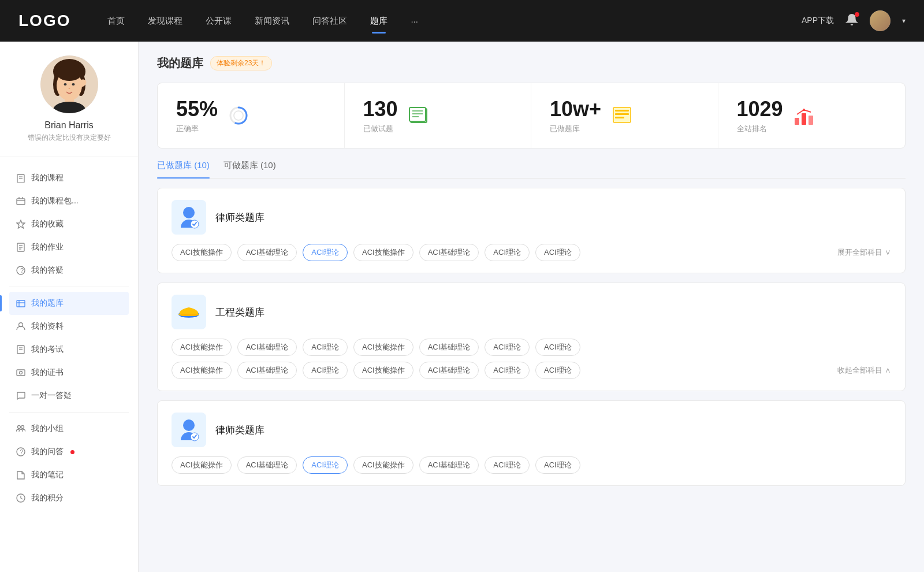 This screenshot has width=924, height=572. What do you see at coordinates (184, 169) in the screenshot?
I see `tab-done: 已做题库 (10)` at bounding box center [184, 169].